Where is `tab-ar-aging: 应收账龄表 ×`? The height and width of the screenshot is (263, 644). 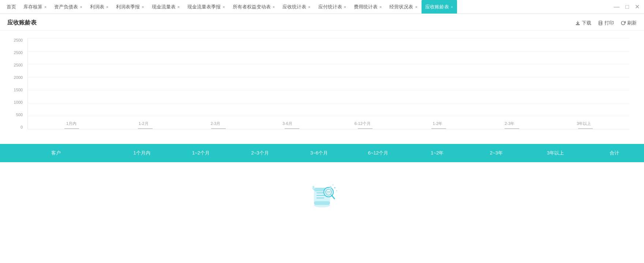 tab-ar-aging: 应收账龄表 × is located at coordinates (439, 7).